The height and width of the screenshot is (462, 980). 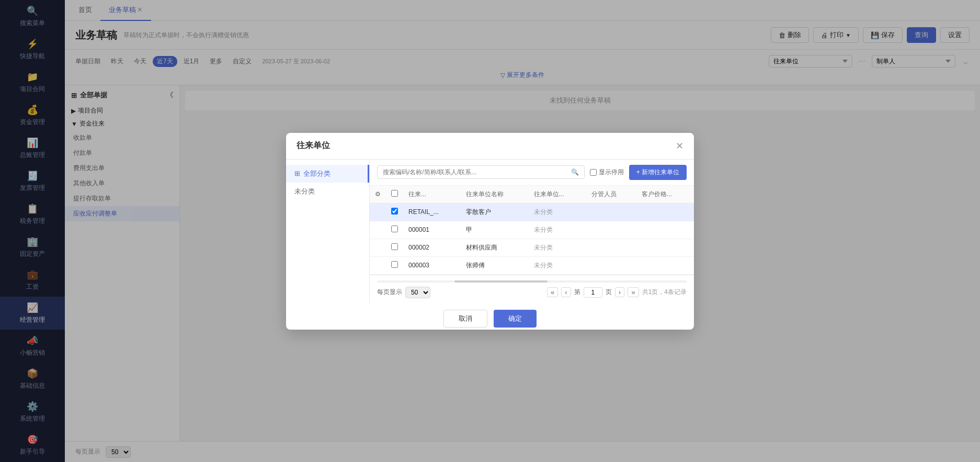 I want to click on row-category-1: 未分类, so click(x=557, y=212).